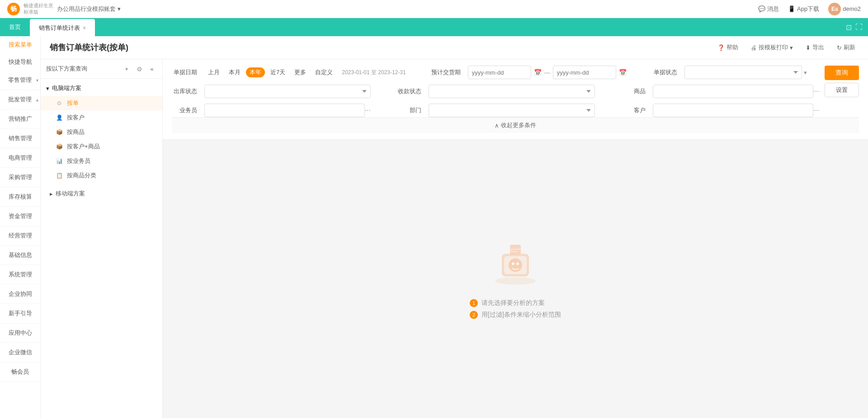 This screenshot has width=868, height=418. Describe the element at coordinates (454, 48) in the screenshot. I see `page-header: 销售订单统计表(按单) ❓ 帮助 🖨 按模板打印 ▾ ⬇ 导出 ↻ 刷新` at that location.